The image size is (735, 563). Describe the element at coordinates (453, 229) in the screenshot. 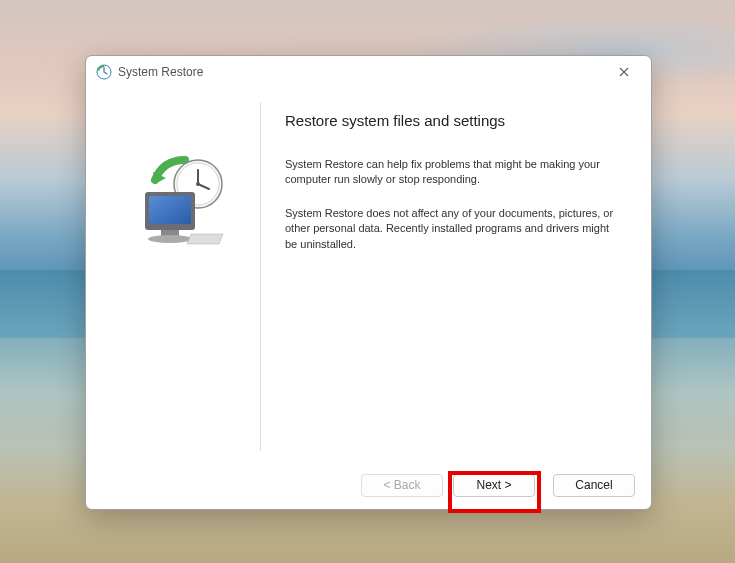

I see `intro-paragraph-2: System Restore does not affect any of yo…` at that location.